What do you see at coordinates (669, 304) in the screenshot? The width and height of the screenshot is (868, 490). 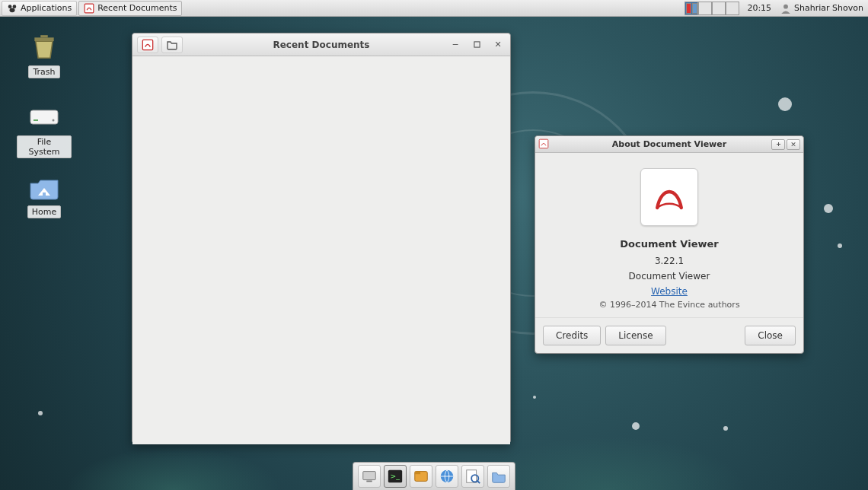 I see `about-copyright: © 1996–2014 The Evince authors` at bounding box center [669, 304].